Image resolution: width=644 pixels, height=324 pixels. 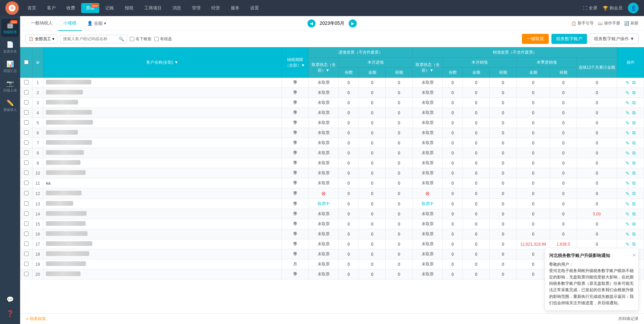 I want to click on date-next-btn: ▶, so click(x=353, y=23).